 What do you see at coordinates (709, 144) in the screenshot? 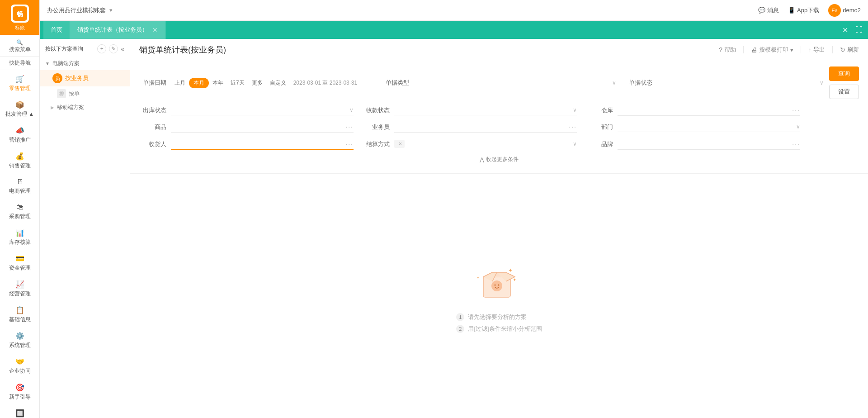
I see `brand-input: ···` at bounding box center [709, 144].